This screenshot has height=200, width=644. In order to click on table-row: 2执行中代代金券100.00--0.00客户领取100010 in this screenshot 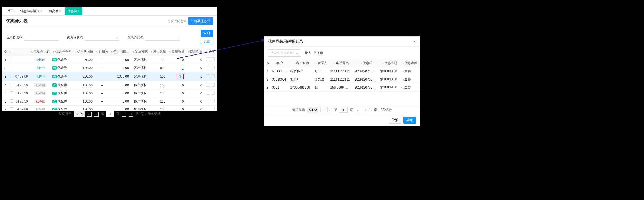, I will do `click(110, 68)`.